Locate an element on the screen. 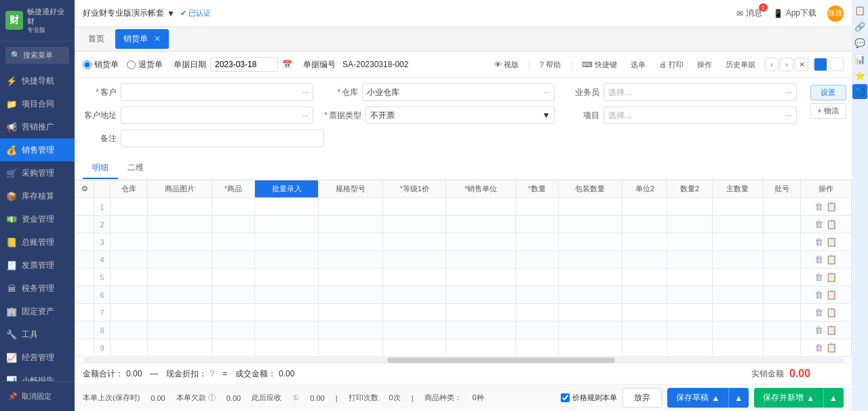  unpin-button: 📌 取消固定 is located at coordinates (37, 396).